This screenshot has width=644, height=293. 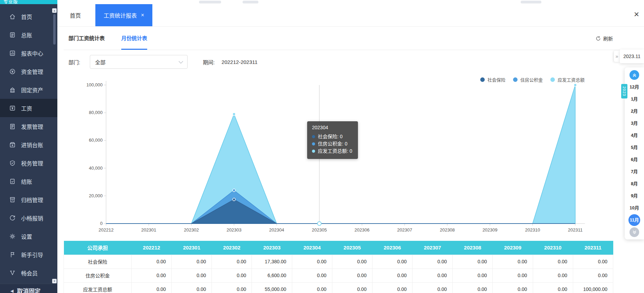 I want to click on collapse-handle-icon: », so click(x=617, y=56).